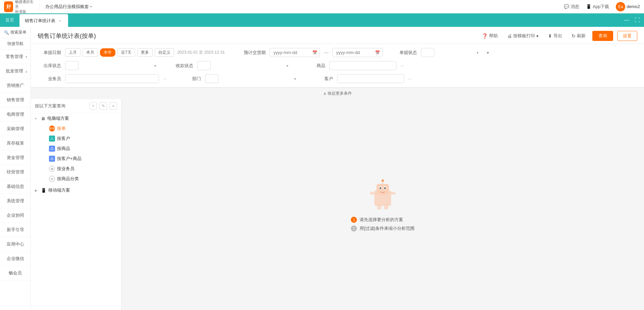  I want to click on tree-node-by-customer: 人 按客户, so click(80, 139).